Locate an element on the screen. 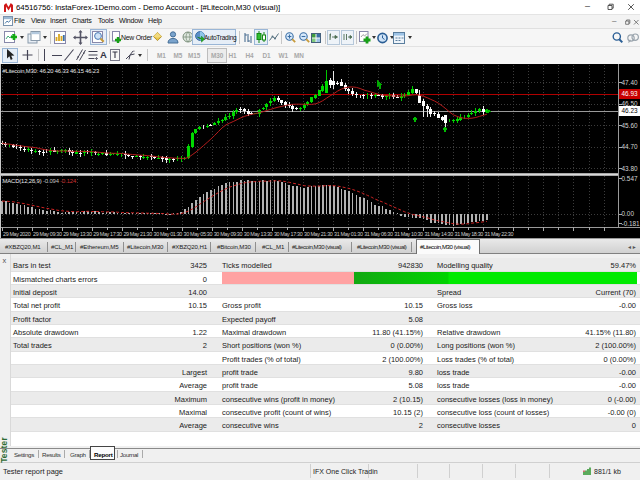 The width and height of the screenshot is (640, 480). svg-text: 30 May 05:30 is located at coordinates (198, 234).